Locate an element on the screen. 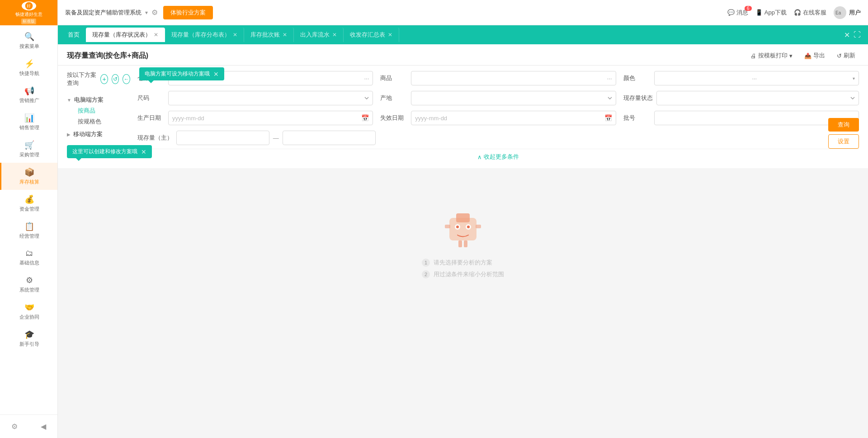 The height and width of the screenshot is (438, 868). scheme-child-goods: 按商品 is located at coordinates (99, 111).